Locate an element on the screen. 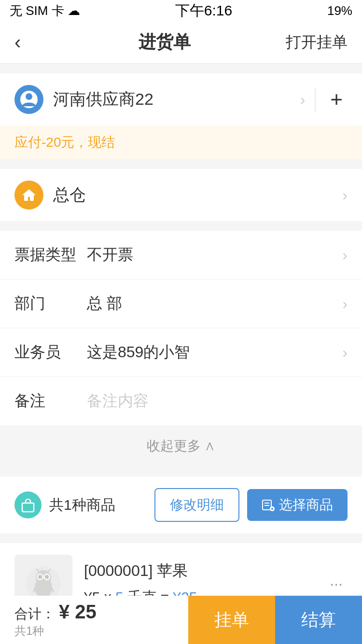  product-code: [0000001] is located at coordinates (118, 571).